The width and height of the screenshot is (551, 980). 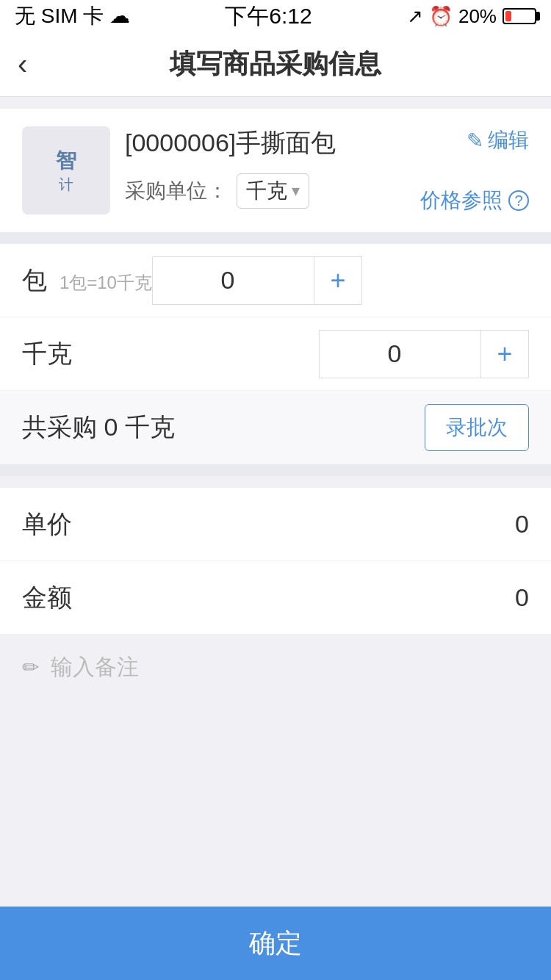 What do you see at coordinates (276, 943) in the screenshot?
I see `confirm-button: 确定` at bounding box center [276, 943].